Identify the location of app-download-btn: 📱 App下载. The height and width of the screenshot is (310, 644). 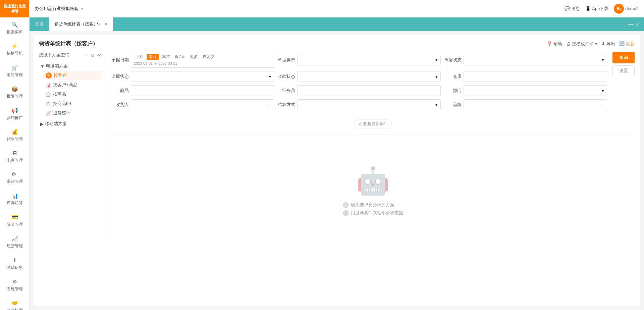
(597, 9).